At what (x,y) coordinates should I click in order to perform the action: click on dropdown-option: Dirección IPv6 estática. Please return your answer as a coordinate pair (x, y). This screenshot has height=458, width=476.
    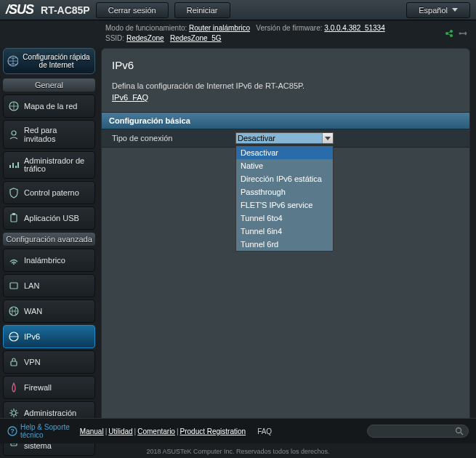
    Looking at the image, I should click on (285, 179).